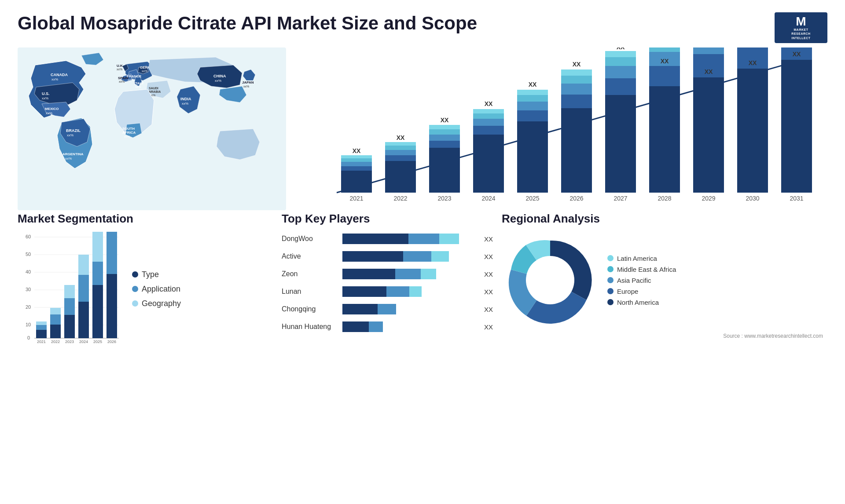  Describe the element at coordinates (610, 258) in the screenshot. I see `latin-dot` at that location.